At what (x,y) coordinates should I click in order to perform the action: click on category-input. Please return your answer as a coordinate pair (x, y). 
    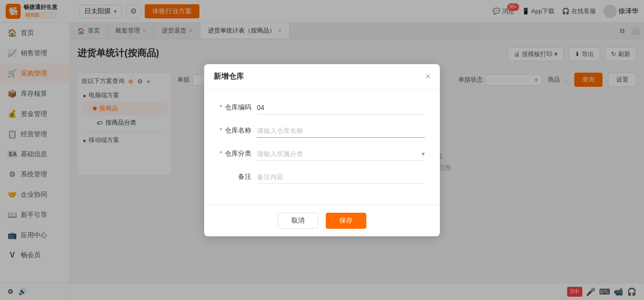
    Looking at the image, I should click on (339, 154).